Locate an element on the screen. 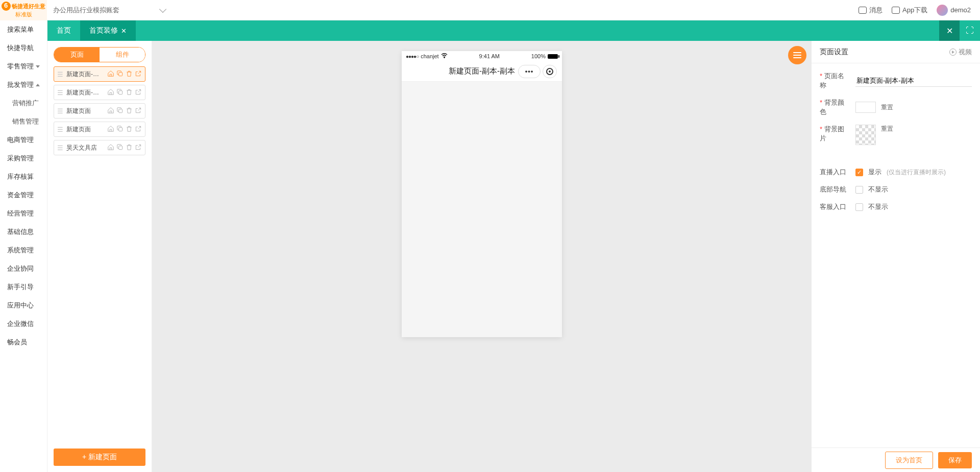 Image resolution: width=980 pixels, height=472 pixels. live-entry-checkbox-label: 显示 is located at coordinates (875, 172).